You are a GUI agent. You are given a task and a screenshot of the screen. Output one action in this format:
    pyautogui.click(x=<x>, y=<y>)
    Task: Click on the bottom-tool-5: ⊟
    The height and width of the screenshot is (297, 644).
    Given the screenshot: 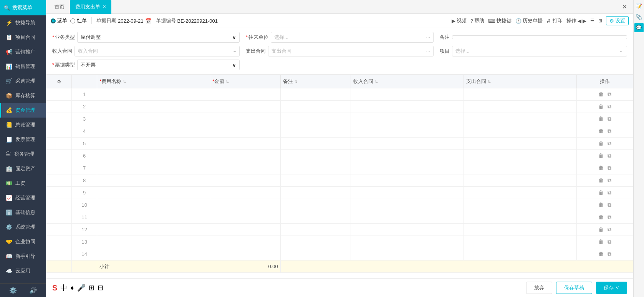 What is the action you would take?
    pyautogui.click(x=101, y=288)
    